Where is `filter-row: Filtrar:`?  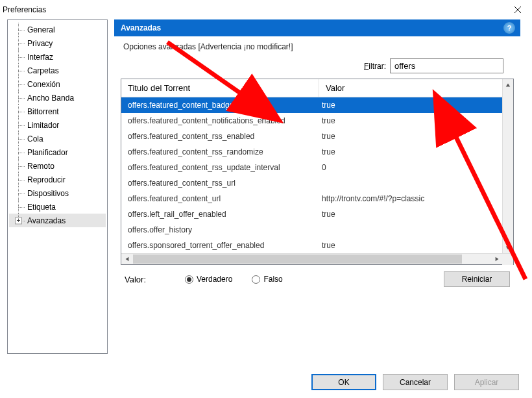
filter-row: Filtrar: is located at coordinates (317, 66).